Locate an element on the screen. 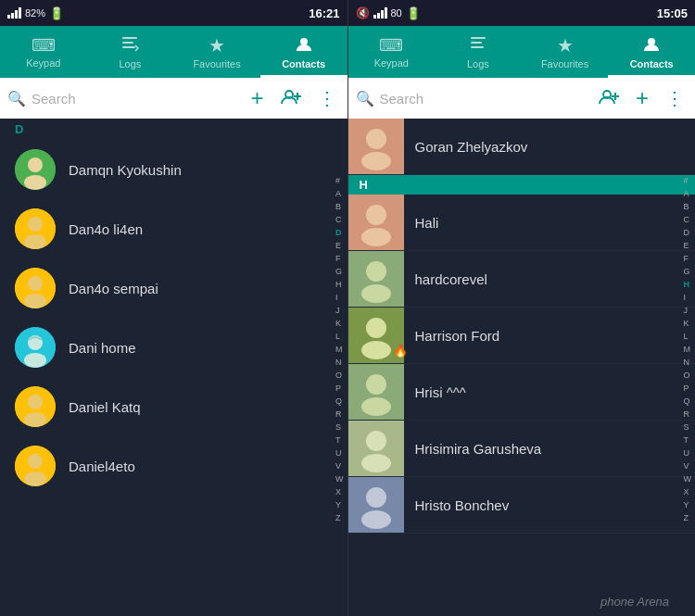  tab-keypad-label-left: Keypad is located at coordinates (43, 63).